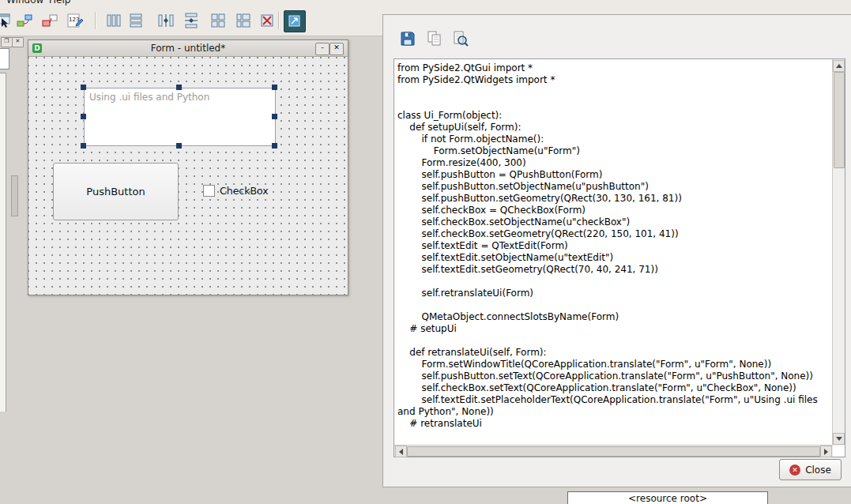 This screenshot has width=851, height=504. Describe the element at coordinates (838, 253) in the screenshot. I see `vertical-scrollbar` at that location.